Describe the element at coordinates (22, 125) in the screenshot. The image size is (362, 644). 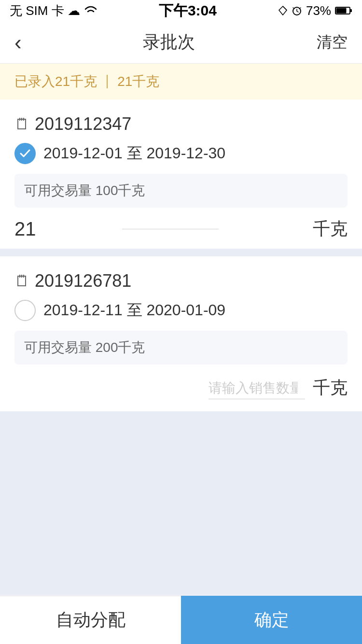
I see `batch-icon-1: 🗒` at that location.